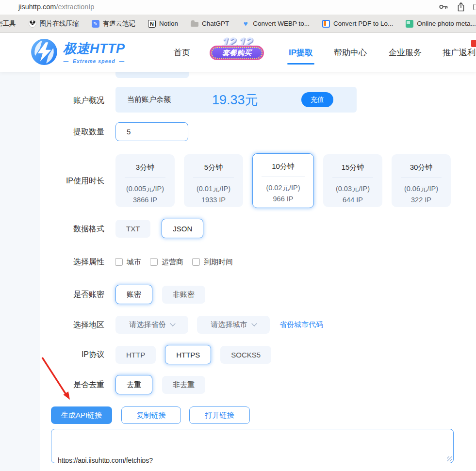 Image resolution: width=476 pixels, height=471 pixels. Describe the element at coordinates (167, 262) in the screenshot. I see `attribute-checkbox-item: 运营商` at that location.